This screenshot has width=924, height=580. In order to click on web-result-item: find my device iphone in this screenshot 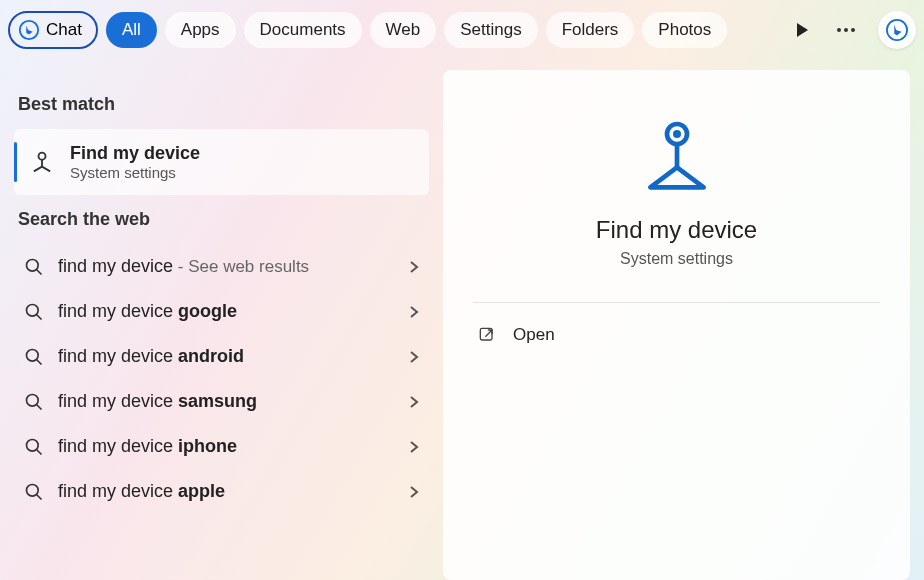, I will do `click(222, 446)`.